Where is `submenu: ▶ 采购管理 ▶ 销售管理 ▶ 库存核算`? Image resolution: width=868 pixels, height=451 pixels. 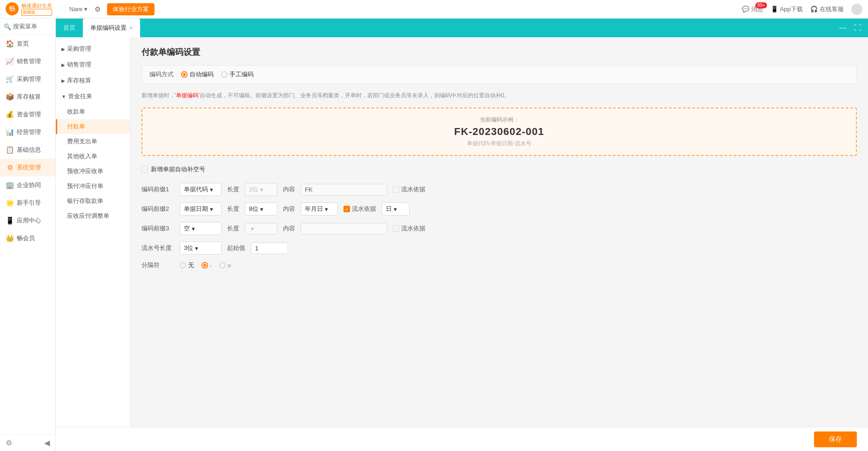 submenu: ▶ 采购管理 ▶ 销售管理 ▶ 库存核算 is located at coordinates (93, 232).